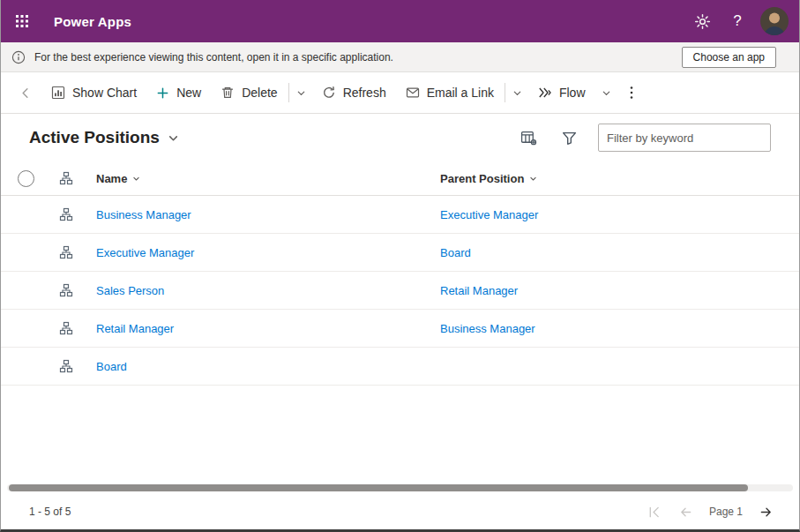 This screenshot has width=800, height=532. Describe the element at coordinates (455, 252) in the screenshot. I see `row-parent-link: Board` at that location.